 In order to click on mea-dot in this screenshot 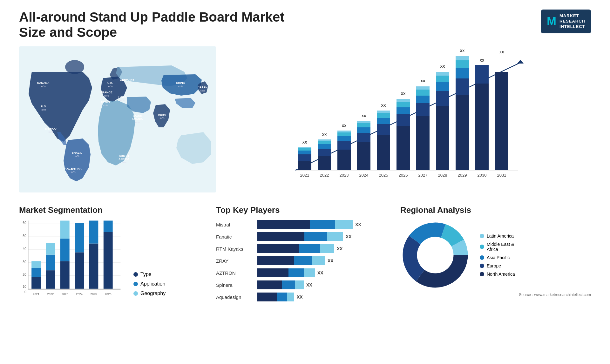, I will do `click(482, 247)`.